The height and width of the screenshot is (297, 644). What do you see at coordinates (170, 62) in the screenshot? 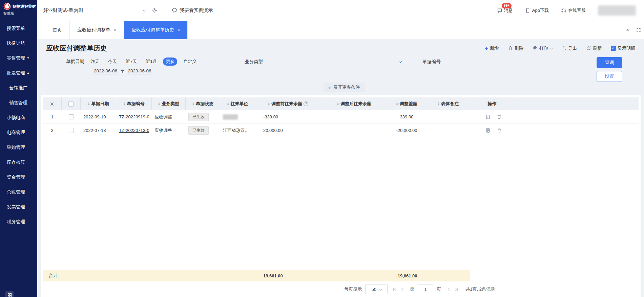
I see `quick-date-more: 更多` at bounding box center [170, 62].